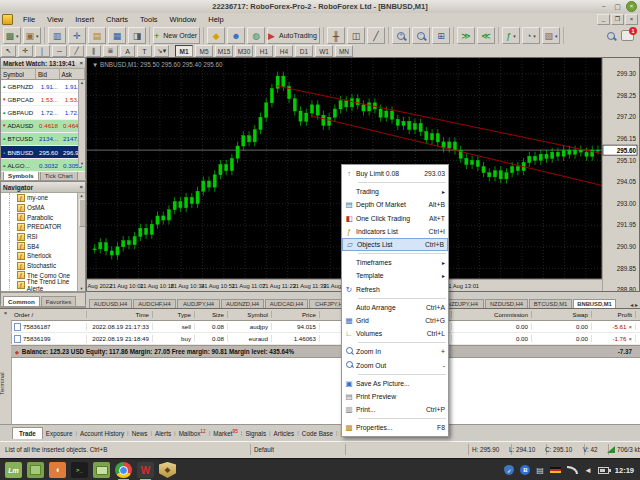 The width and height of the screenshot is (640, 480). What do you see at coordinates (22, 301) in the screenshot?
I see `navigator-tab-common: Common` at bounding box center [22, 301].